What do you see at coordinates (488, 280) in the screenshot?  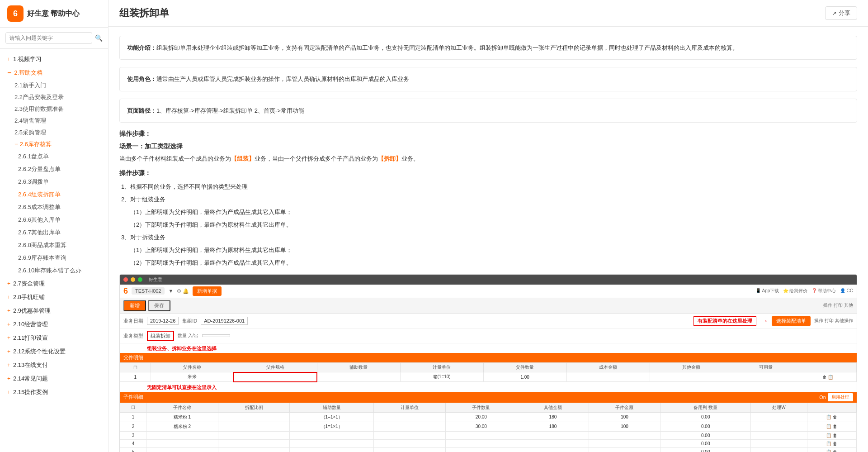 I see `window-bar: 好生意` at bounding box center [488, 280].